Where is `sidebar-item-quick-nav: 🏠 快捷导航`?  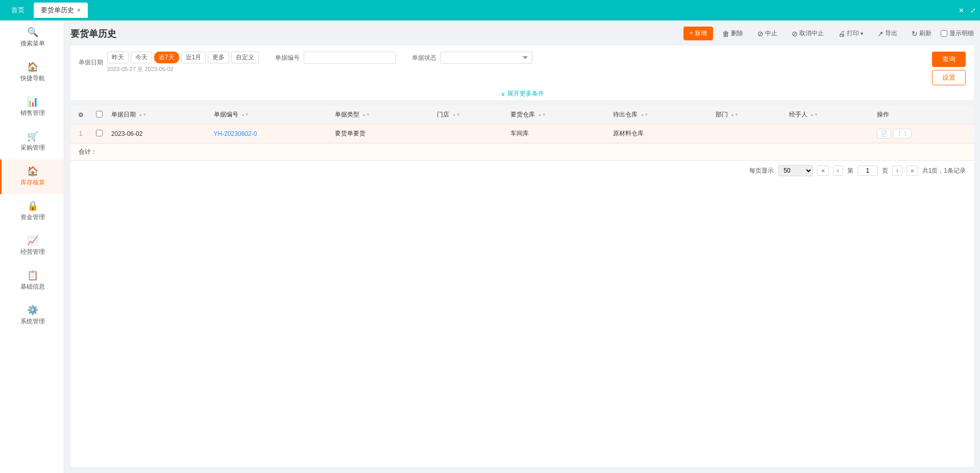
sidebar-item-quick-nav: 🏠 快捷导航 is located at coordinates (32, 73).